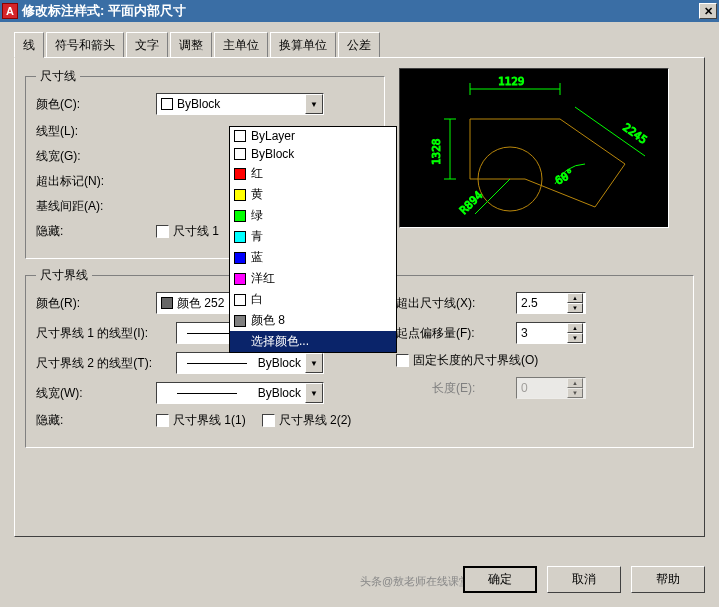  I want to click on tab-fit: 调整, so click(191, 45).